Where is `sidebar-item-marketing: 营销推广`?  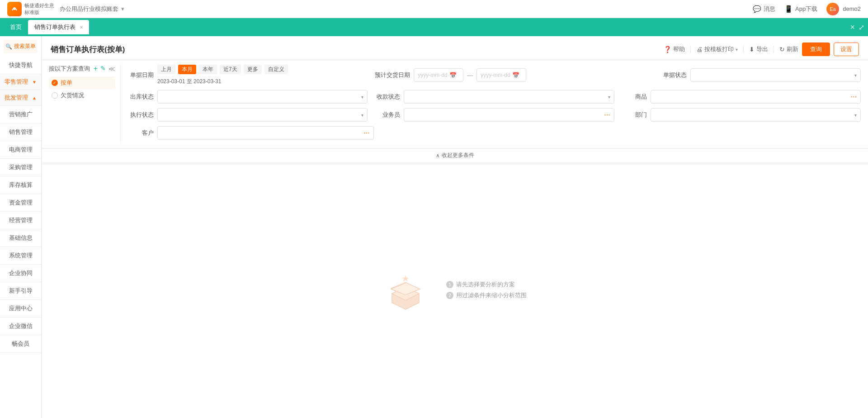
sidebar-item-marketing: 营销推广 is located at coordinates (21, 115).